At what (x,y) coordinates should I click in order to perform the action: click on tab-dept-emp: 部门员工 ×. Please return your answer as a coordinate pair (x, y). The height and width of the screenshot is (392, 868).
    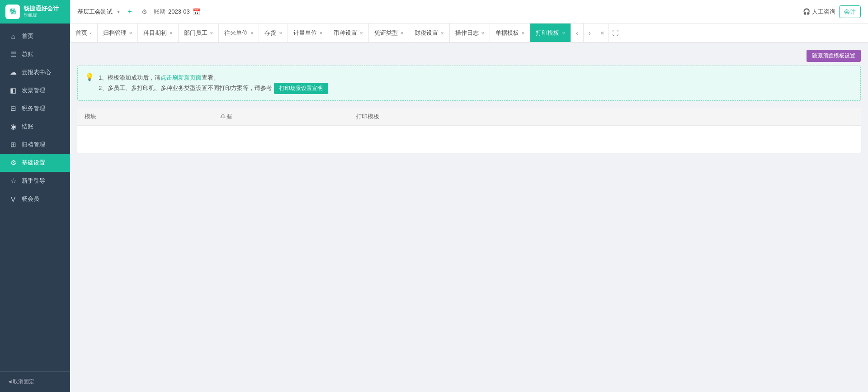
    Looking at the image, I should click on (199, 33).